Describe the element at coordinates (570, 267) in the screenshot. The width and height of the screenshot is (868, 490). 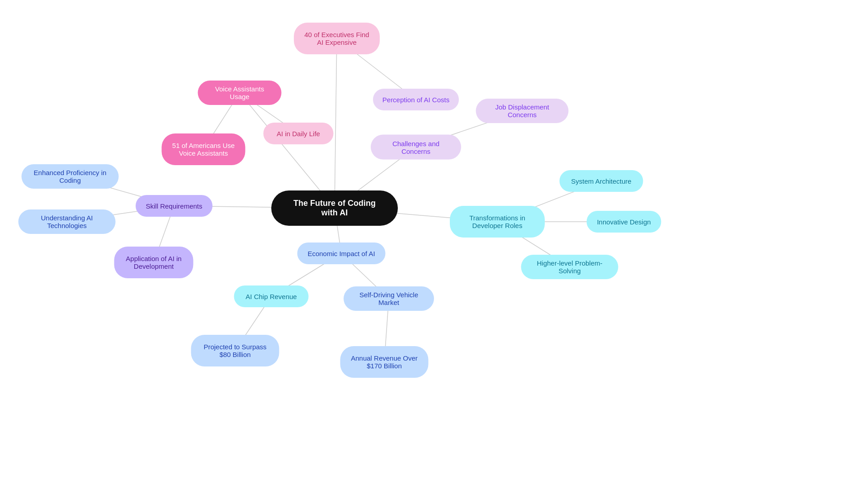
I see `node-problem-solving: Higher-level Problem-Solving` at that location.